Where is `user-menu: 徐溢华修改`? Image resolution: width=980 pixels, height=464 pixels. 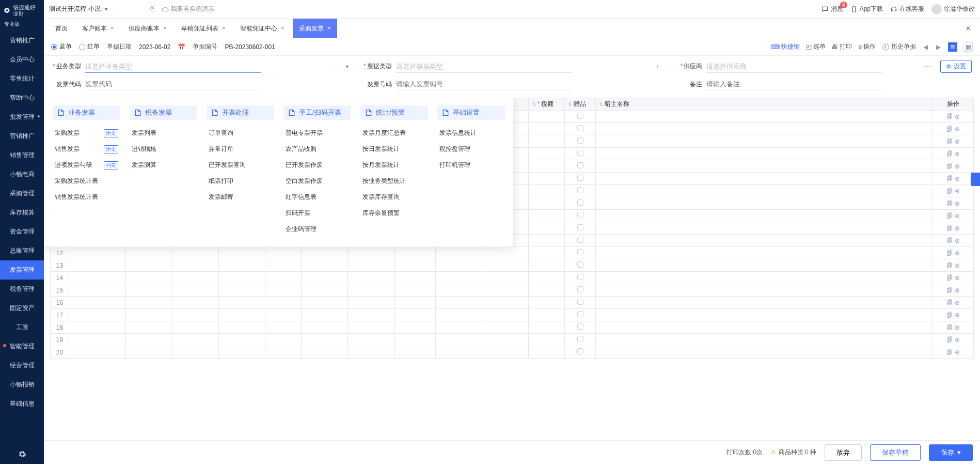
user-menu: 徐溢华修改 is located at coordinates (953, 9).